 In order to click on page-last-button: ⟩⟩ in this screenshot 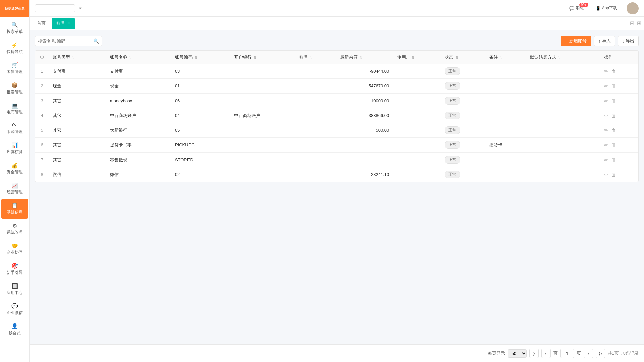, I will do `click(600, 353)`.